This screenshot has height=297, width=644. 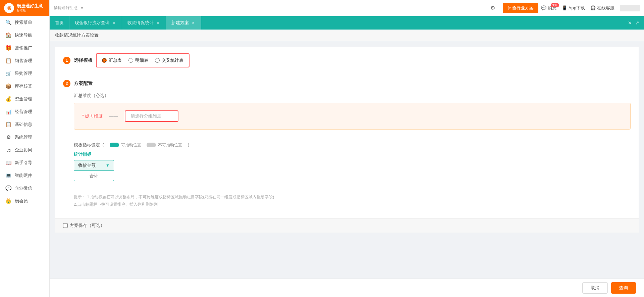 What do you see at coordinates (352, 162) in the screenshot?
I see `metrics-section: 模板指标设定（ 可拖动位置 不可拖动位置 ）` at bounding box center [352, 162].